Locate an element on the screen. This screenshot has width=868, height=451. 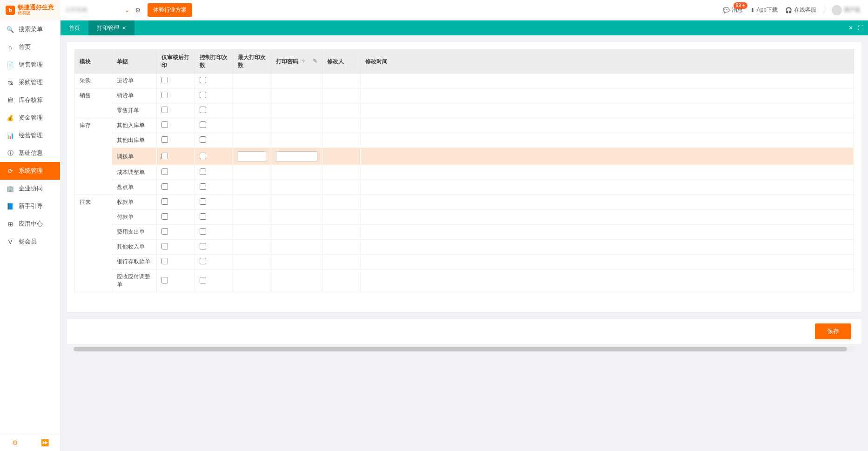
modify-time-cell is located at coordinates (607, 96).